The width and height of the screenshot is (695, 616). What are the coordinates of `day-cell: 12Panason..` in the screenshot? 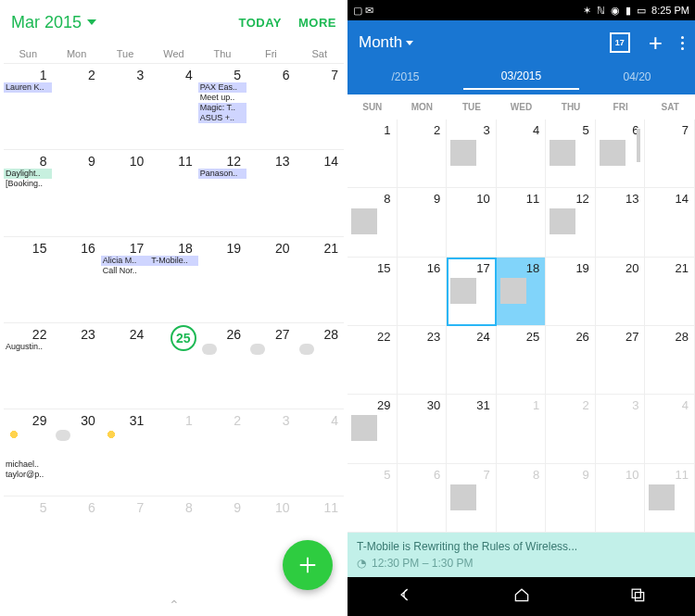 It's located at (222, 193).